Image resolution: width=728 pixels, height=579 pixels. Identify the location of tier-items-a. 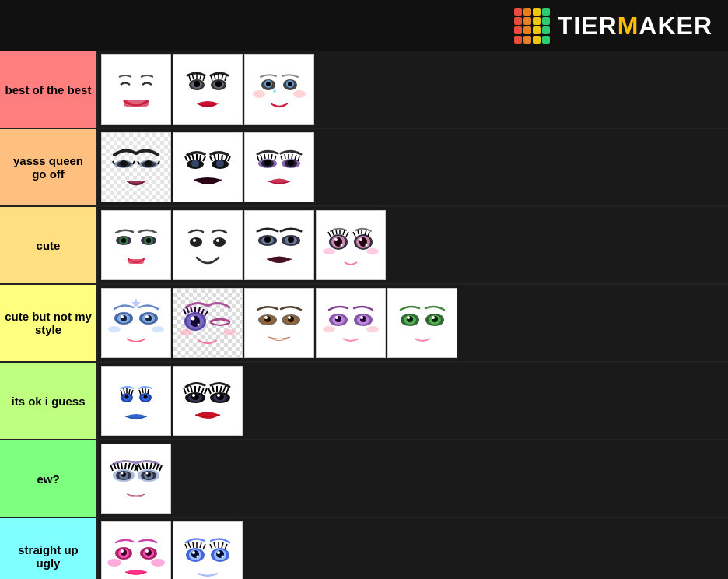
(413, 167).